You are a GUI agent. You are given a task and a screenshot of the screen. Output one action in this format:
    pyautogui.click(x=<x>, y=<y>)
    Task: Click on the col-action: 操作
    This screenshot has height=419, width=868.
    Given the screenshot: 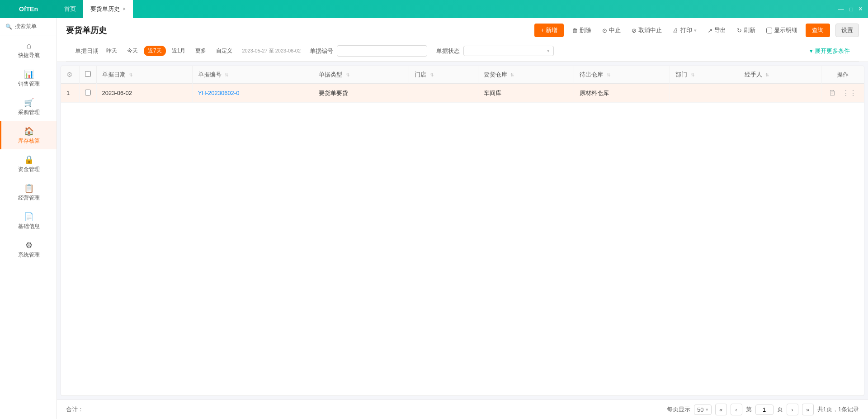 What is the action you would take?
    pyautogui.click(x=843, y=75)
    